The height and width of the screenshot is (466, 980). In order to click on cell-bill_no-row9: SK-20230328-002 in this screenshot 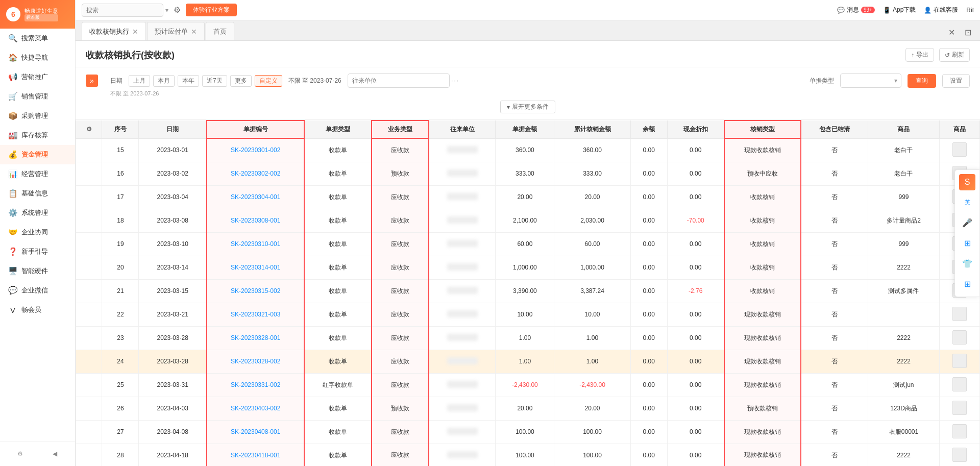, I will do `click(256, 361)`.